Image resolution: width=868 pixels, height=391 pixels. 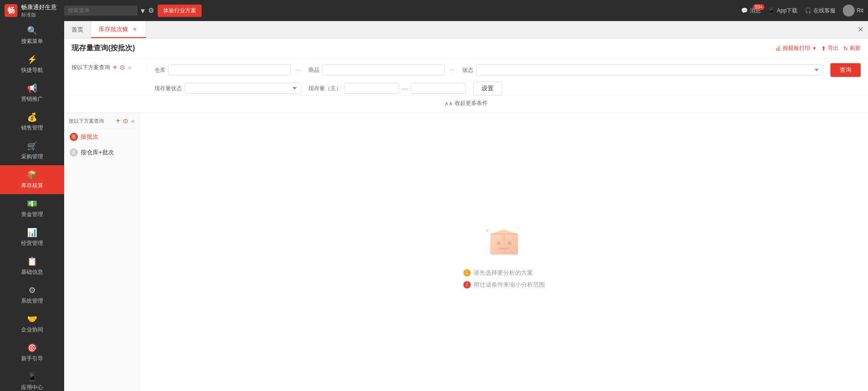 What do you see at coordinates (32, 319) in the screenshot?
I see `enterprise-icon: 🤝` at bounding box center [32, 319].